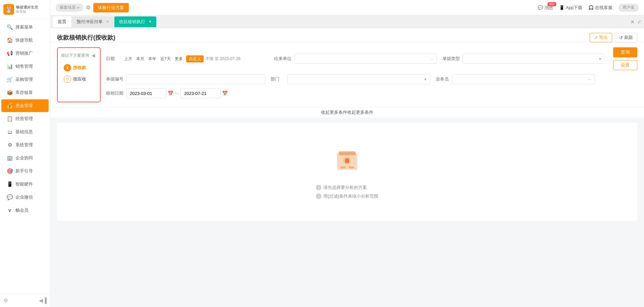  What do you see at coordinates (10, 80) in the screenshot?
I see `purchase-icon: 🛒` at bounding box center [10, 80].